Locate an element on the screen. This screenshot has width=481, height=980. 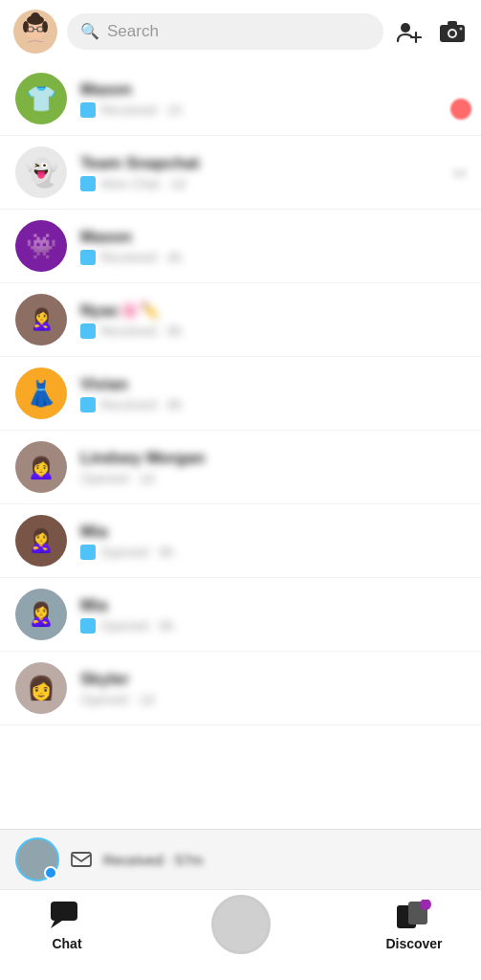
chat-info: Mason Received · 4h is located at coordinates (273, 247).